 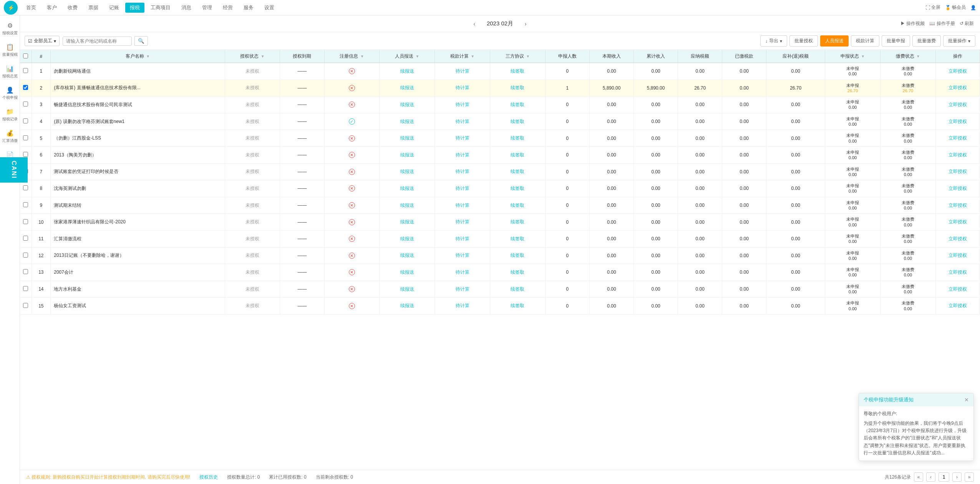 What do you see at coordinates (913, 24) in the screenshot?
I see `operation-video-link: ▶ 操作视频` at bounding box center [913, 24].